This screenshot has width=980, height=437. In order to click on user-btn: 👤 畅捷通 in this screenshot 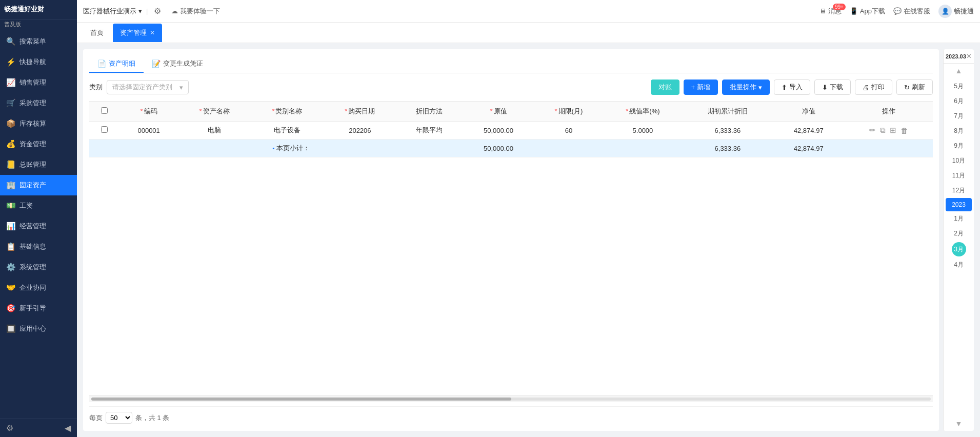, I will do `click(956, 11)`.